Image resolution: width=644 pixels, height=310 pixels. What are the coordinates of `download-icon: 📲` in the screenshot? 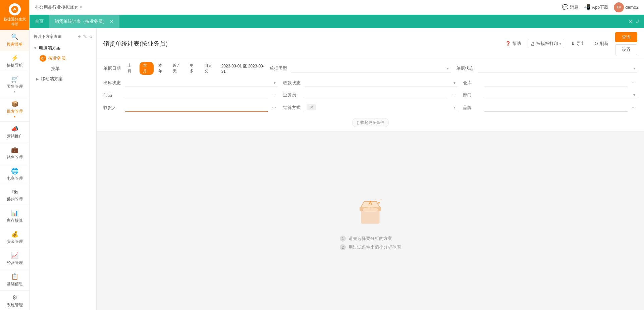 It's located at (587, 7).